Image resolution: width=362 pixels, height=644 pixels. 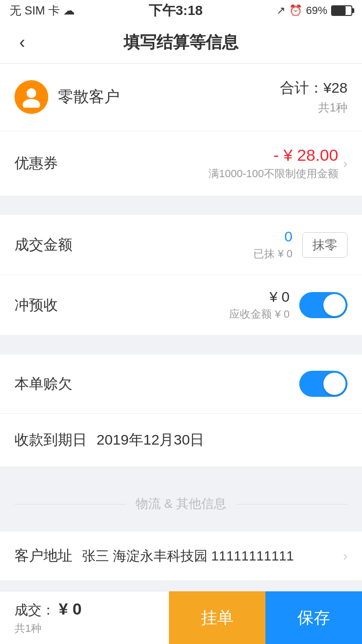 I want to click on location-icon: ↗, so click(x=281, y=11).